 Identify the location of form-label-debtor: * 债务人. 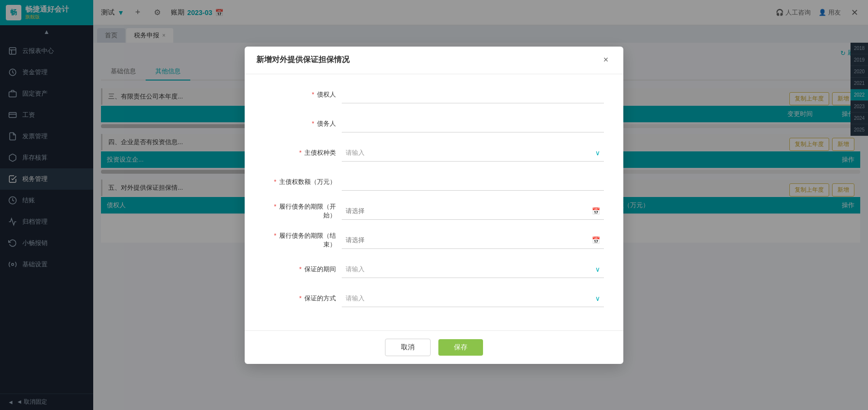
(303, 124).